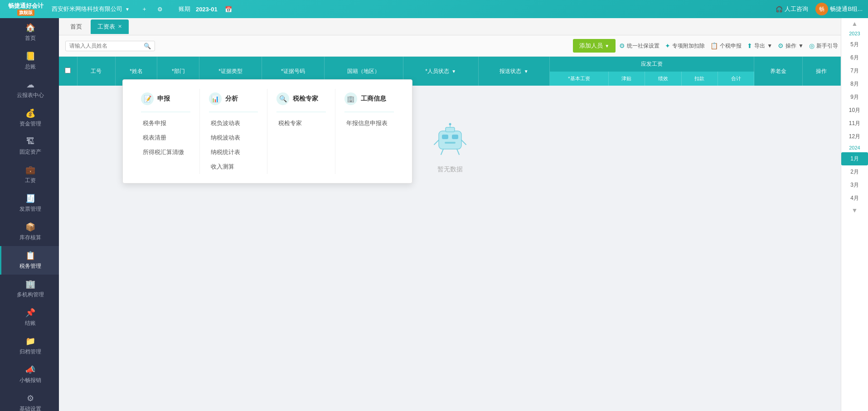  Describe the element at coordinates (29, 215) in the screenshot. I see `sidebar: 🏠 首页 📒 总账 ☁ 云报表中心 💰 资金管理 🏗 固定资产 💼 工资 🧾 发…` at that location.